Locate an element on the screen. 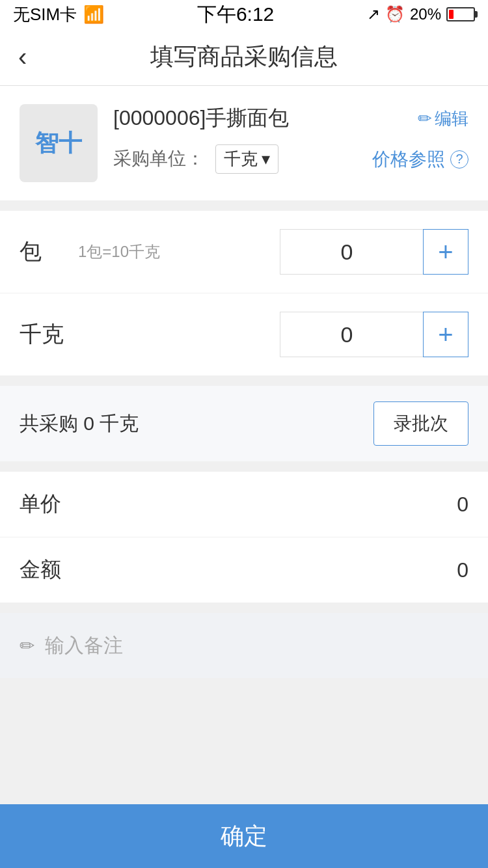  confirm-button: 确定 is located at coordinates (244, 836).